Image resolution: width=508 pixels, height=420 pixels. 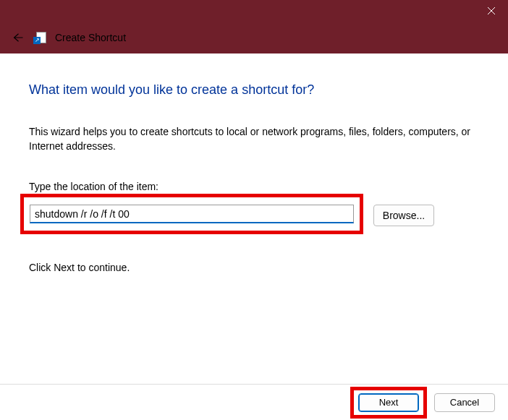 I want to click on footer-bar: Next Cancel, so click(x=254, y=402).